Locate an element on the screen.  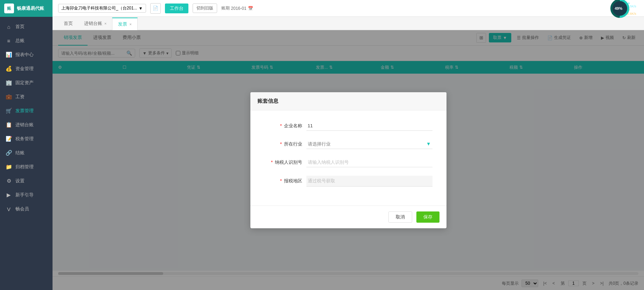
salary-icon: 💼 is located at coordinates (9, 97).